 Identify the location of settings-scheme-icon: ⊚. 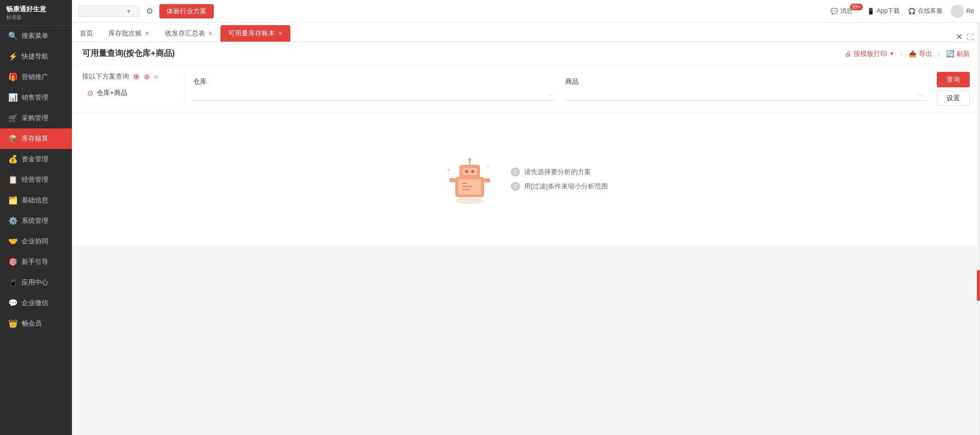
(147, 77).